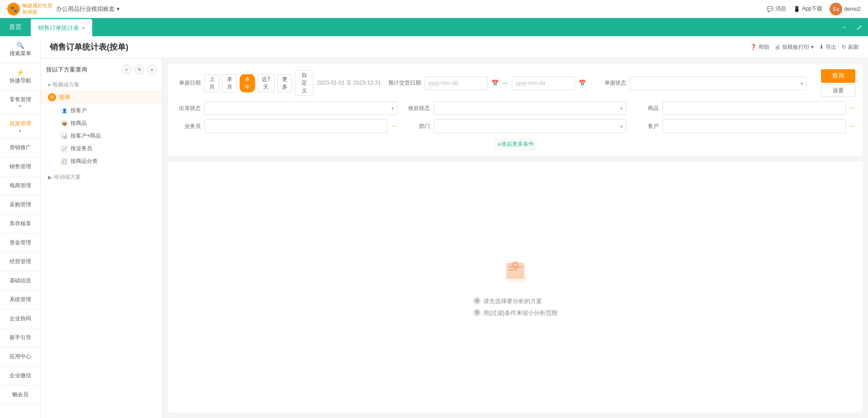 The width and height of the screenshot is (868, 418). Describe the element at coordinates (287, 126) in the screenshot. I see `salesperson-cell: 业务员 ···` at that location.